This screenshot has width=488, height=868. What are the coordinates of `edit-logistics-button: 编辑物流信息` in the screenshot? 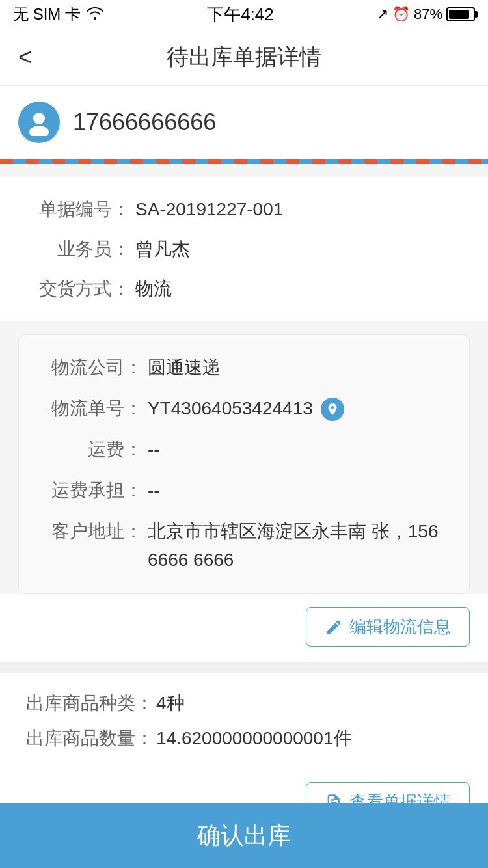 It's located at (388, 627).